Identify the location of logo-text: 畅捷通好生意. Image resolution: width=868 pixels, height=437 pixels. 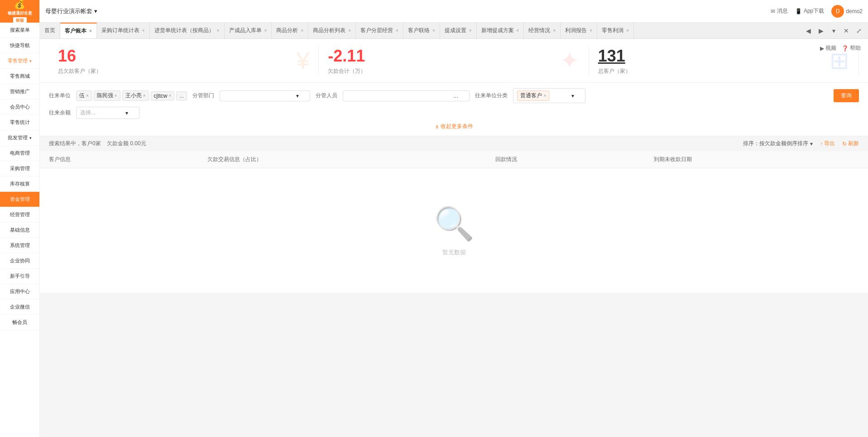
(20, 14).